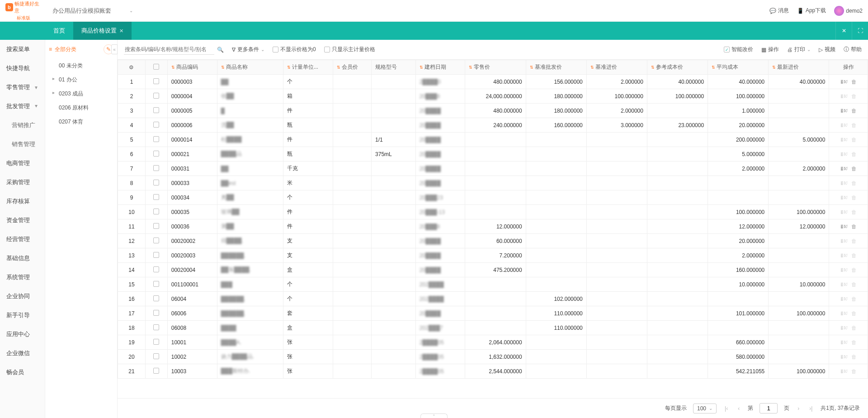  What do you see at coordinates (23, 258) in the screenshot?
I see `sidebar-item: 基础信息` at bounding box center [23, 258].